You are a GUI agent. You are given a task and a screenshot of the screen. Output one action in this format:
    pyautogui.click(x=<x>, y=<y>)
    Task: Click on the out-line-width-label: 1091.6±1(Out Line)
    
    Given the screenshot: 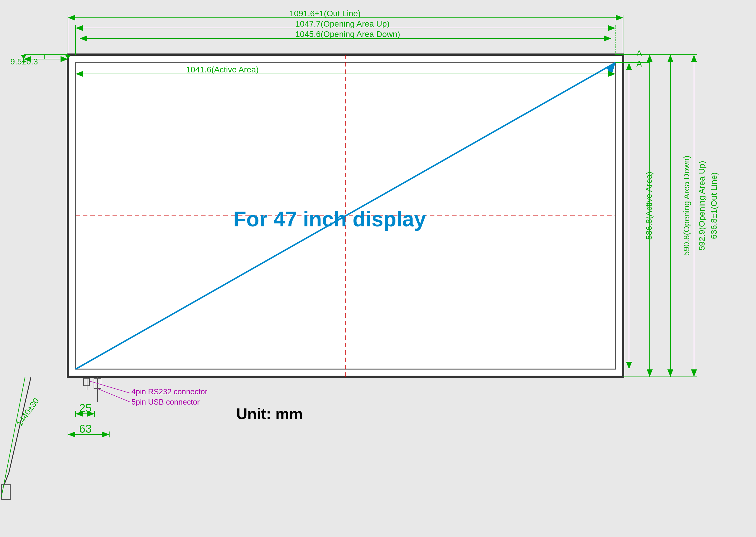 What is the action you would take?
    pyautogui.click(x=325, y=14)
    